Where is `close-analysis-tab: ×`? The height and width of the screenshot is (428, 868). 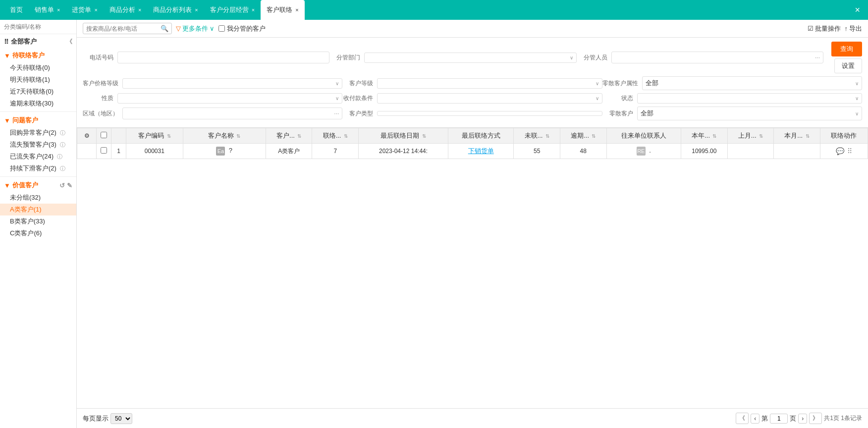
close-analysis-tab: × is located at coordinates (140, 10).